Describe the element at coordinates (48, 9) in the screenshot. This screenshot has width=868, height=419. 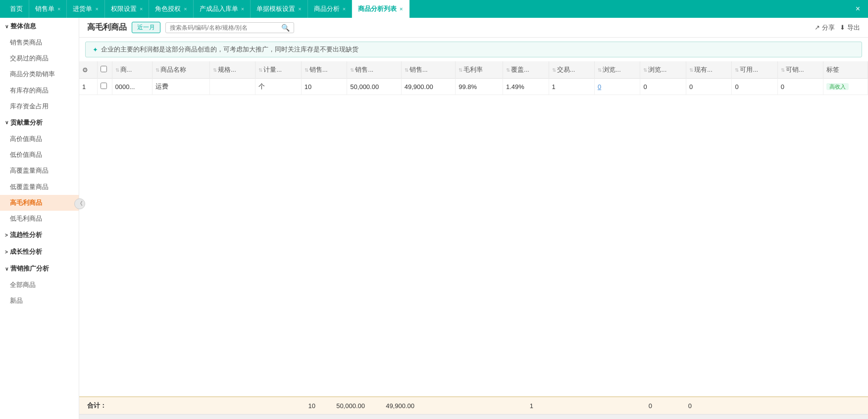
I see `nav-tab-1: 销售单 ×` at that location.